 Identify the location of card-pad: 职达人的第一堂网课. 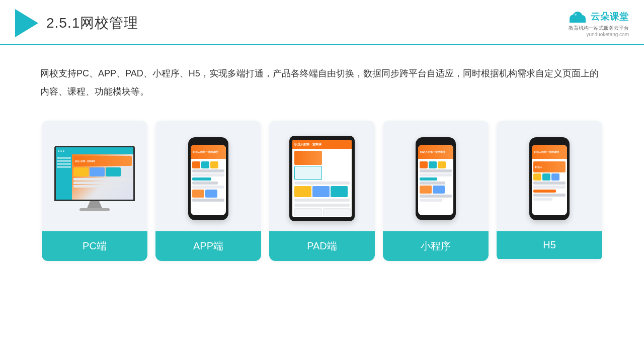
(322, 191).